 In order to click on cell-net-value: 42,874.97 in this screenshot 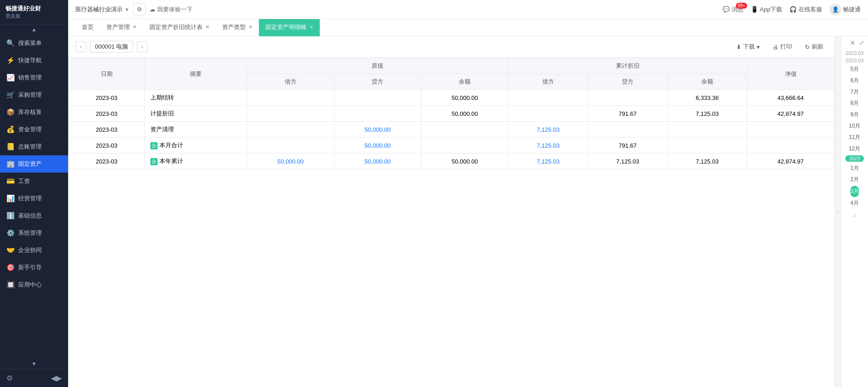, I will do `click(791, 162)`.